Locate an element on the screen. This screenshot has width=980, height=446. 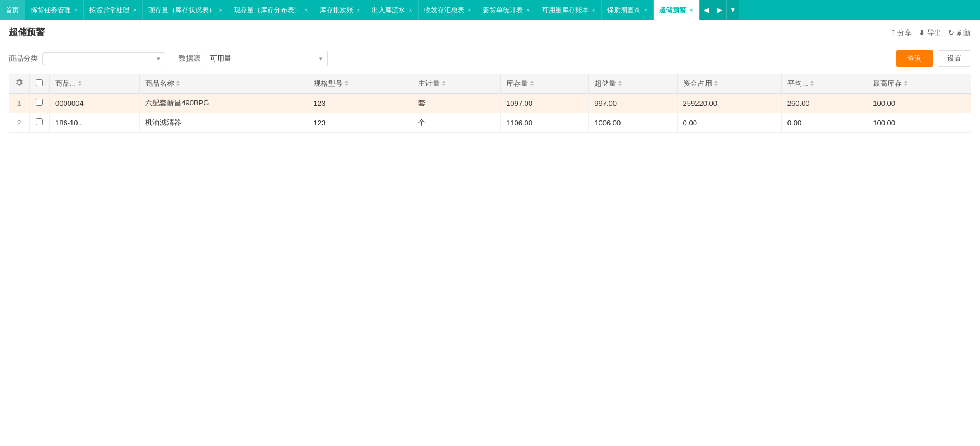
cell-unit: 个 is located at coordinates (456, 123).